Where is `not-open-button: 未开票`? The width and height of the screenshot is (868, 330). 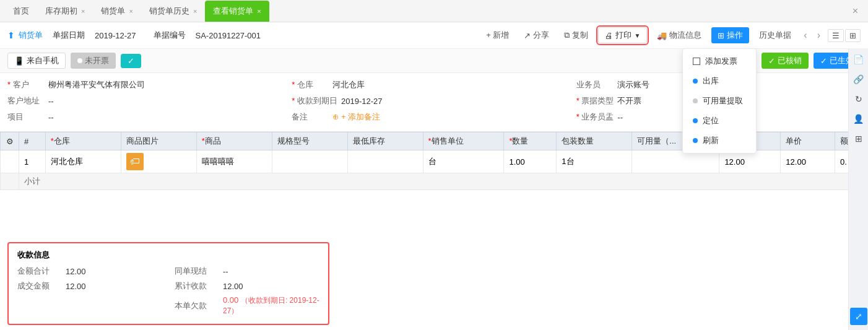
not-open-button: 未开票 is located at coordinates (93, 61).